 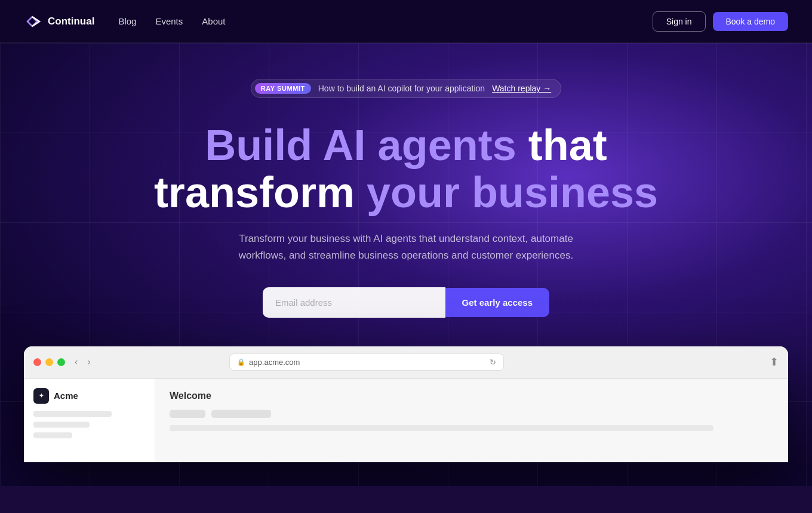 I want to click on headline-purple-1: Build AI agents, so click(x=361, y=145).